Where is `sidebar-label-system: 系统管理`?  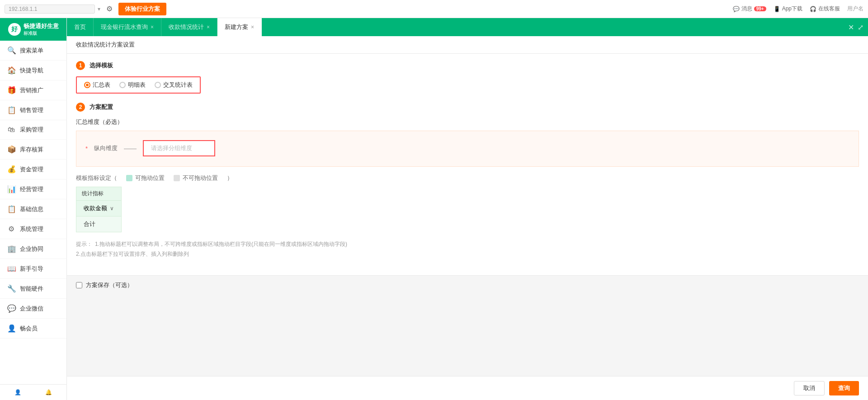 sidebar-label-system: 系统管理 is located at coordinates (32, 229).